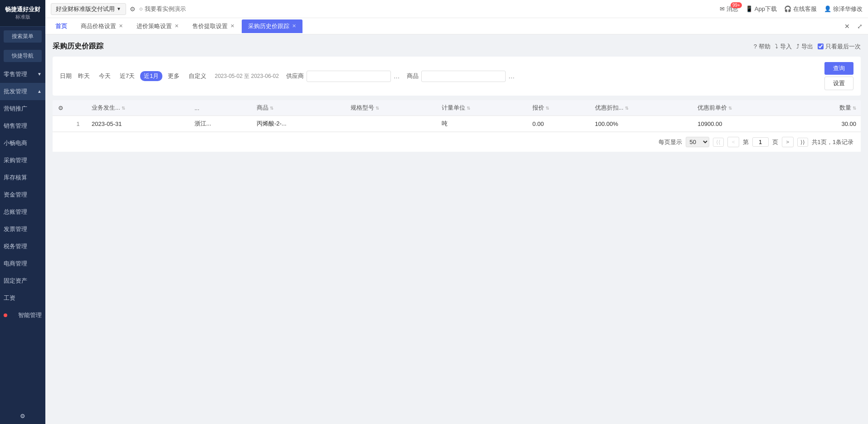 Image resolution: width=868 pixels, height=424 pixels. What do you see at coordinates (23, 109) in the screenshot?
I see `sidebar-item-marketing: 营销推广` at bounding box center [23, 109].